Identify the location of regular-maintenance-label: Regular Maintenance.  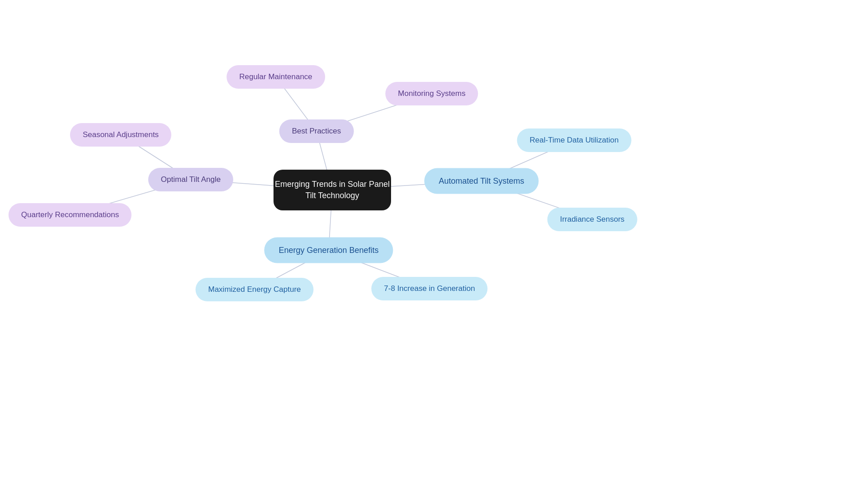
(276, 77).